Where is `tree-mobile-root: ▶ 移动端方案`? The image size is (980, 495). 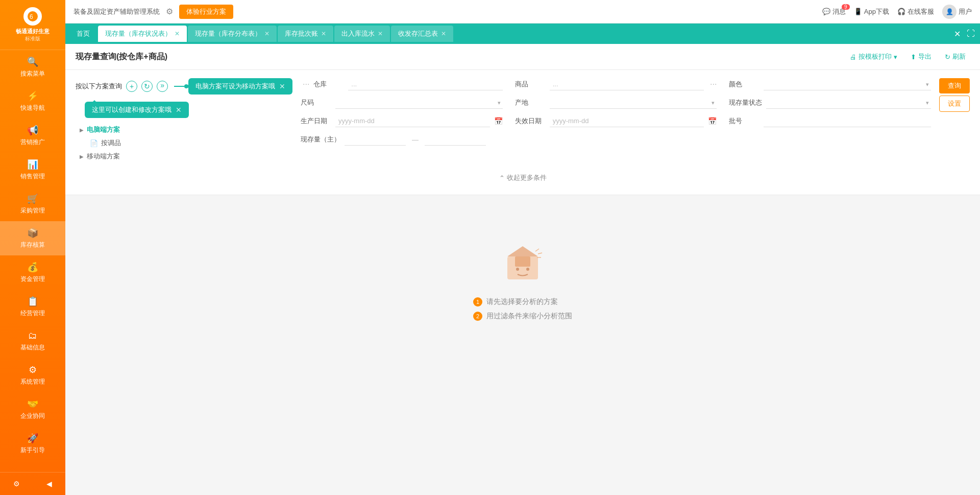
tree-mobile-root: ▶ 移动端方案 is located at coordinates (184, 156).